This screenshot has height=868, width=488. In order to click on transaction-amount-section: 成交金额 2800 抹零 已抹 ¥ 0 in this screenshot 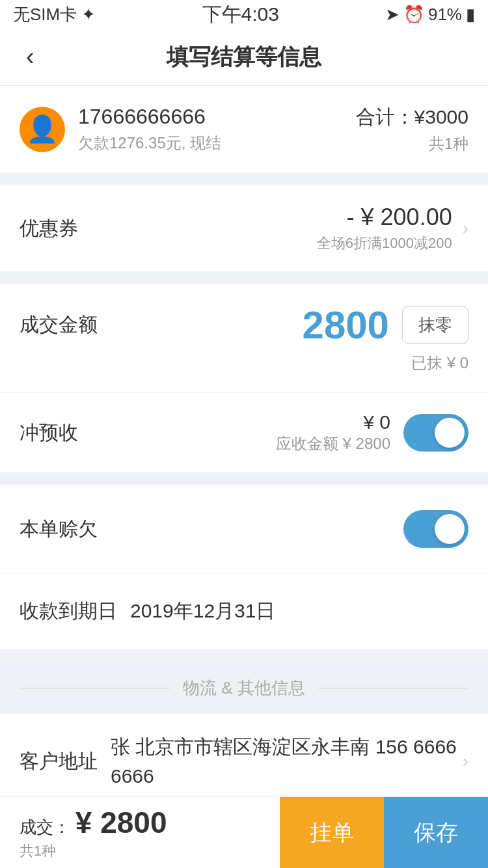, I will do `click(244, 338)`.